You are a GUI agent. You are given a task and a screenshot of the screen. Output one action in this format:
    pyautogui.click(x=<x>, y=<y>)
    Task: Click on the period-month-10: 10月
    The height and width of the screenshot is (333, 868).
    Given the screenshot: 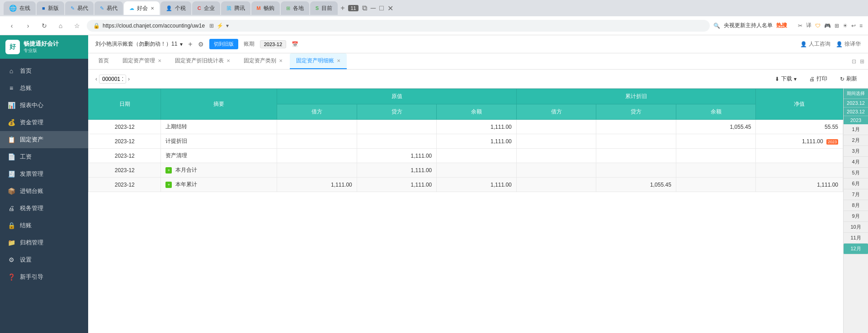 What is the action you would take?
    pyautogui.click(x=856, y=227)
    